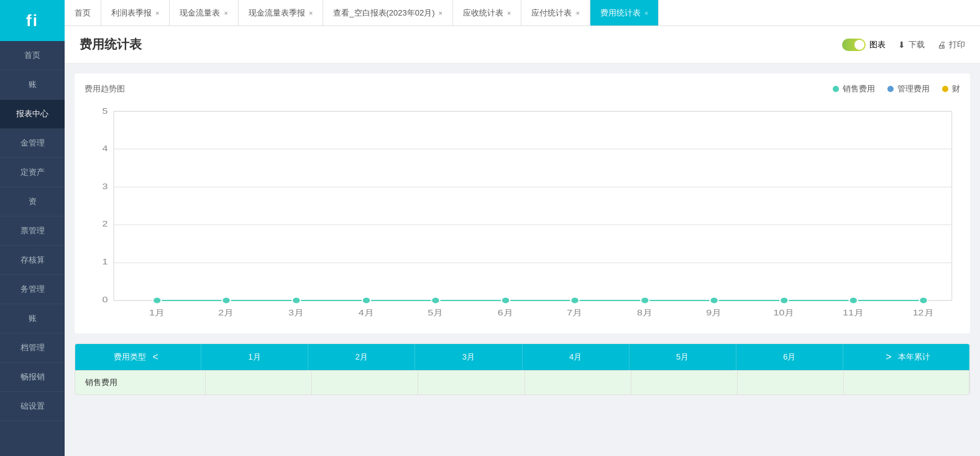 The width and height of the screenshot is (980, 456). What do you see at coordinates (32, 348) in the screenshot?
I see `sidebar-item-files: 档管理` at bounding box center [32, 348].